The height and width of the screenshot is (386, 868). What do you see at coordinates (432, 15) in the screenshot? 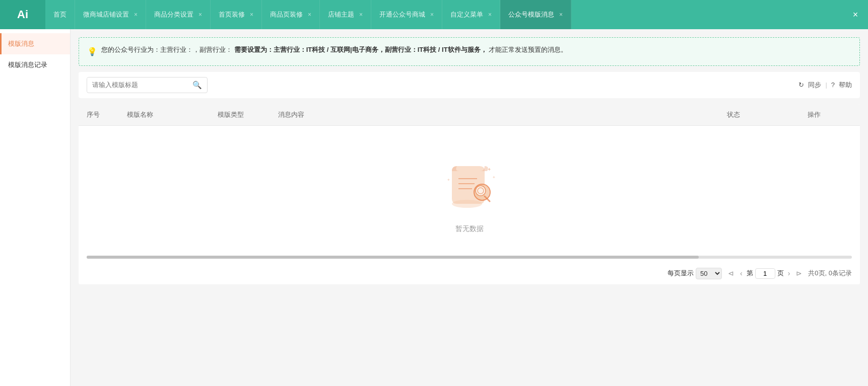
I see `close-tab-icon-6: ×` at bounding box center [432, 15].